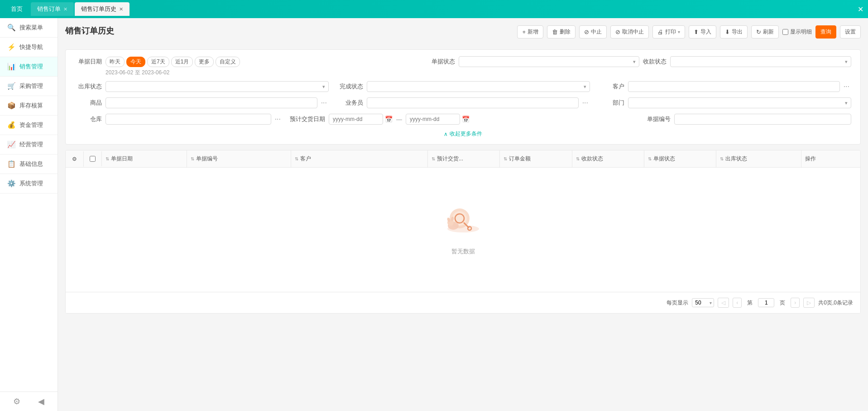 Image resolution: width=868 pixels, height=411 pixels. What do you see at coordinates (762, 119) in the screenshot?
I see `order-number-input` at bounding box center [762, 119].